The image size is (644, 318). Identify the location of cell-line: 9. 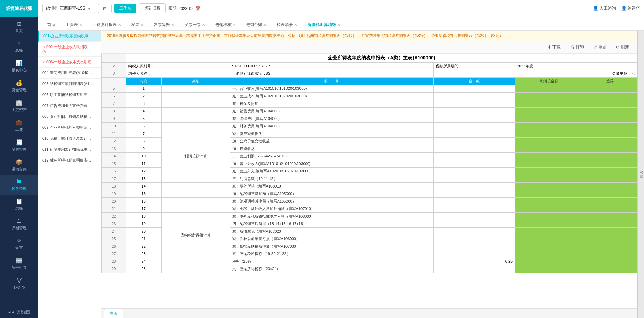
(143, 149).